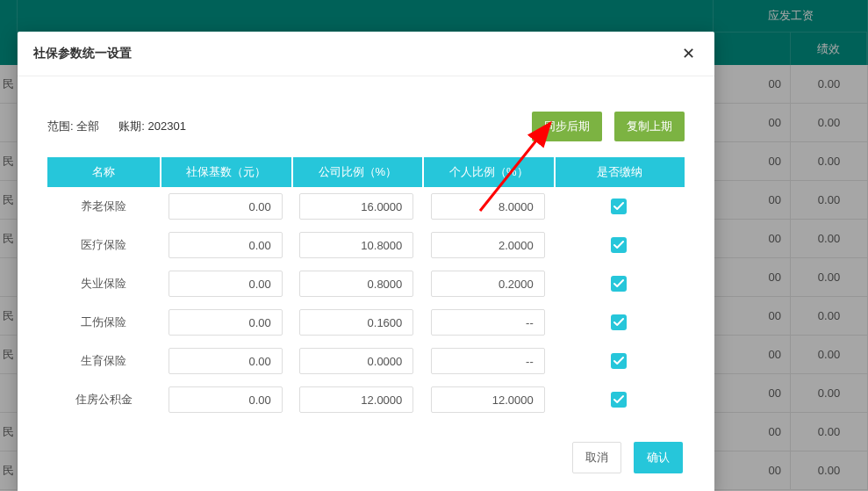  Describe the element at coordinates (649, 126) in the screenshot. I see `copy-prev-button: 复制上期` at that location.